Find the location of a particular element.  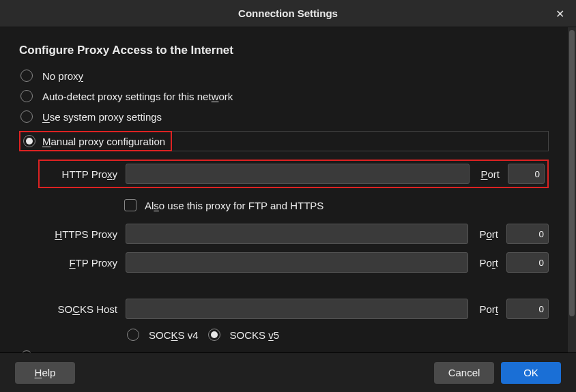

radio-system-proxy: Use system proxy settings is located at coordinates (284, 117).